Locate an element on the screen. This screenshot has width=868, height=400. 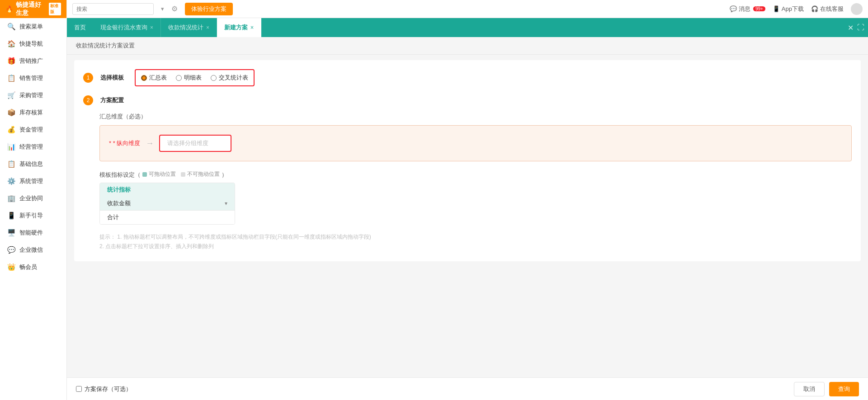
clipboard-icon: 📋 is located at coordinates (12, 78).